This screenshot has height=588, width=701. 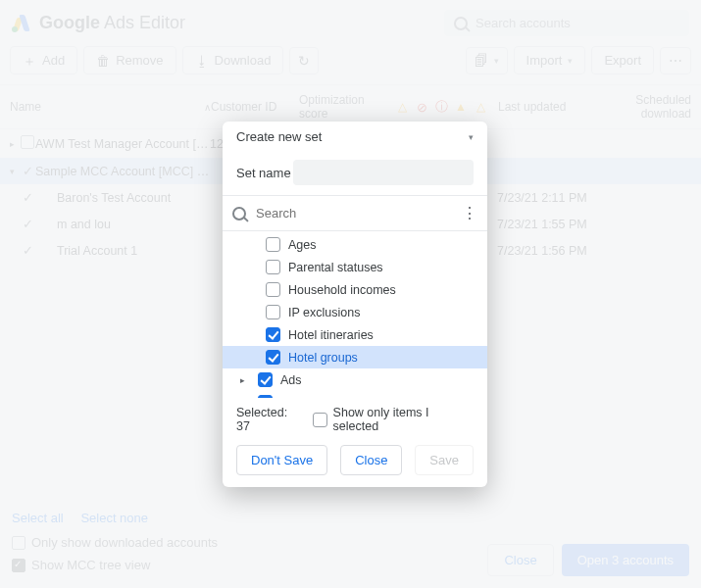 I want to click on tree-item-label: IP exclusions, so click(x=324, y=313).